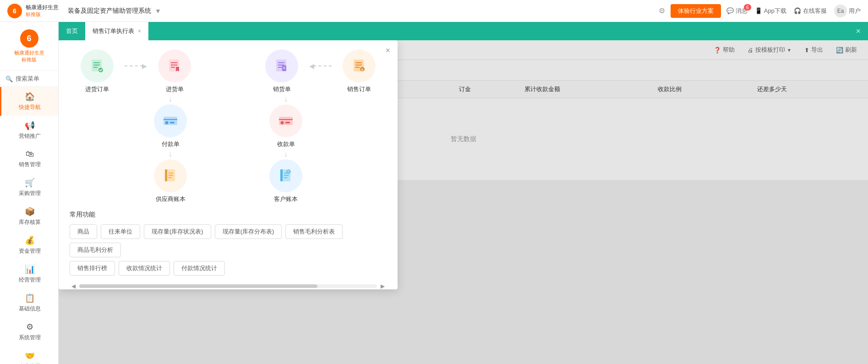 This screenshot has width=868, height=364. Describe the element at coordinates (15, 11) in the screenshot. I see `app-logo-icon: 6` at that location.